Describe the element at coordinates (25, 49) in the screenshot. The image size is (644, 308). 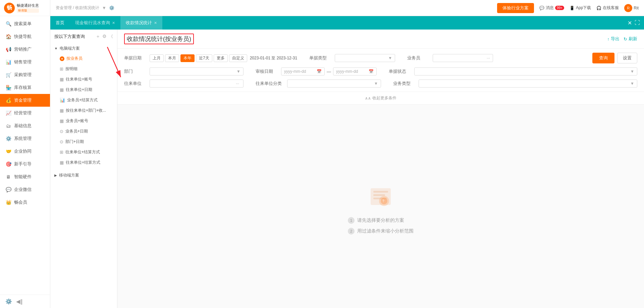
I see `sidebar-item-marketing: 📢 营销推广` at that location.